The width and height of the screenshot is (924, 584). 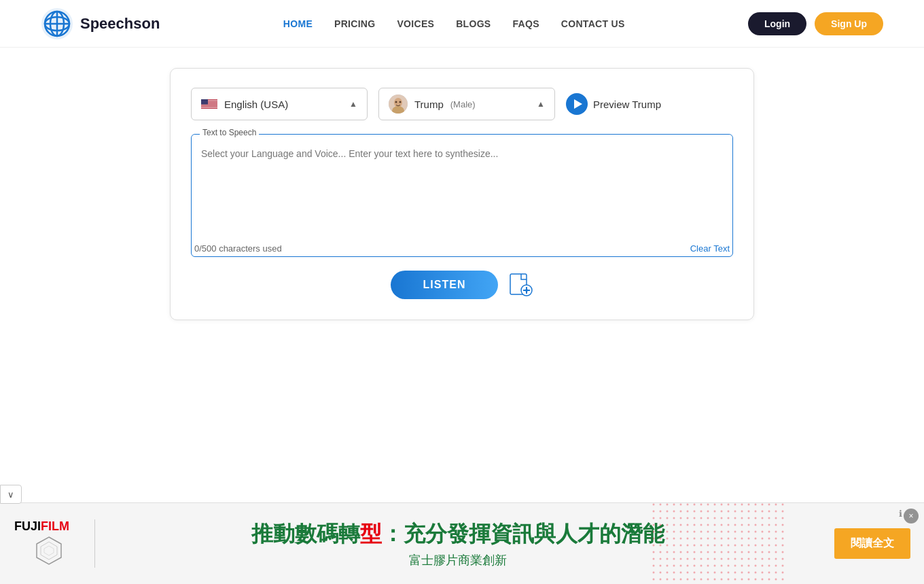 What do you see at coordinates (279, 104) in the screenshot?
I see `language-selector: English (USA) ▲` at bounding box center [279, 104].